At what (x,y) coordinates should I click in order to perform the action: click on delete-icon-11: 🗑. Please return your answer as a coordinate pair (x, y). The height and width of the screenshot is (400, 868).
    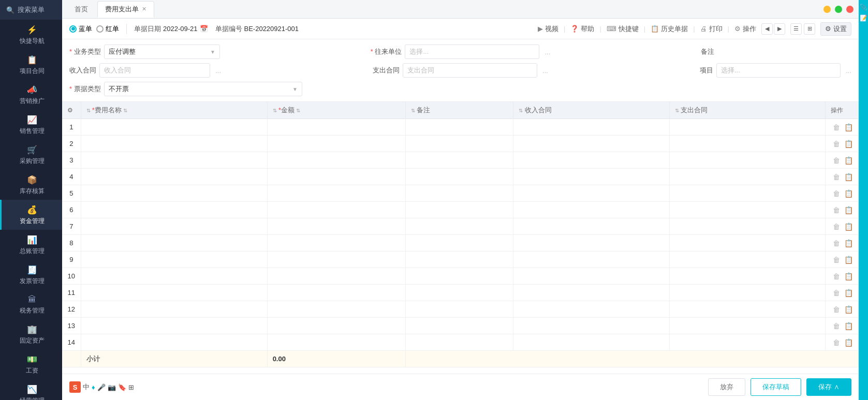
    Looking at the image, I should click on (836, 293).